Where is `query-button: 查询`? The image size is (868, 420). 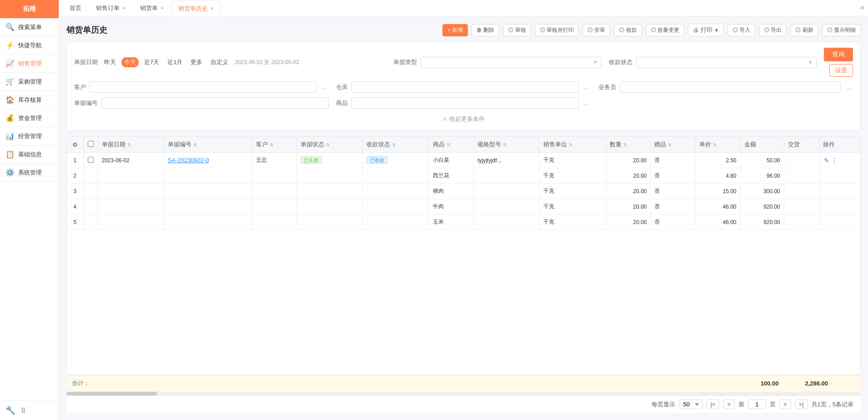 query-button: 查询 is located at coordinates (838, 55).